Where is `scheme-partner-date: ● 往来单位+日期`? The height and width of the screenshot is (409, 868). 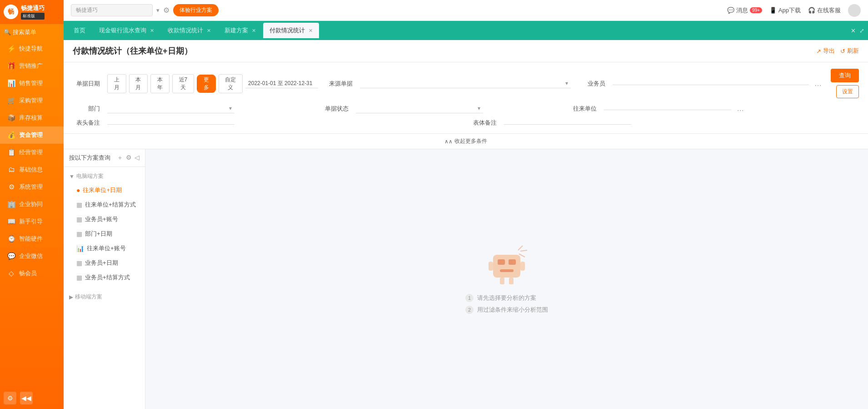
scheme-partner-date: ● 往来单位+日期 is located at coordinates (105, 190).